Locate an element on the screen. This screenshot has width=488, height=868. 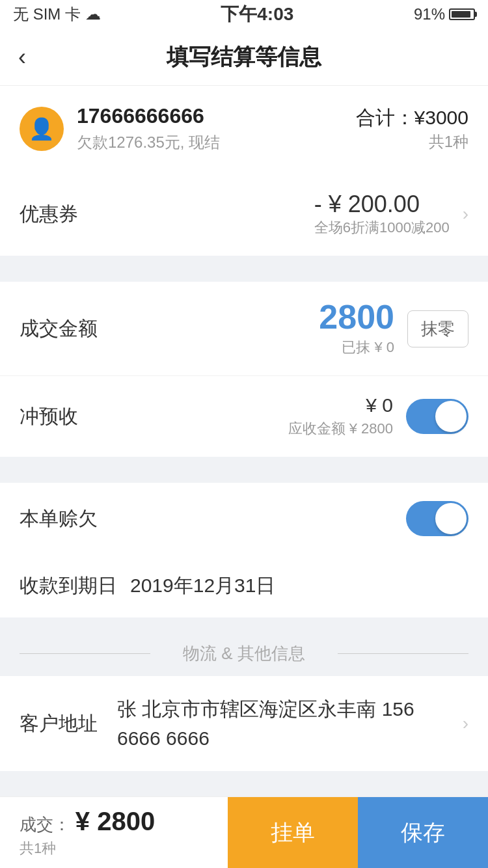
deal-erased: 已抹 ¥ 0 is located at coordinates (357, 347).